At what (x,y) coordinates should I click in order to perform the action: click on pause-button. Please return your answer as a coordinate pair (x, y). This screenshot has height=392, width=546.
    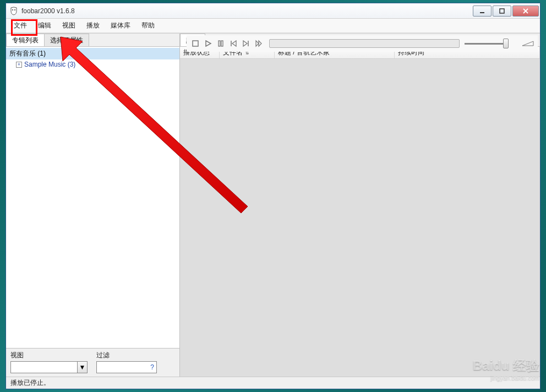
    Looking at the image, I should click on (221, 43).